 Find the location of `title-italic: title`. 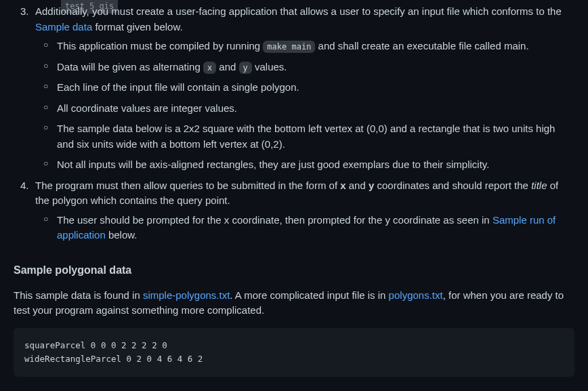

title-italic: title is located at coordinates (539, 186).